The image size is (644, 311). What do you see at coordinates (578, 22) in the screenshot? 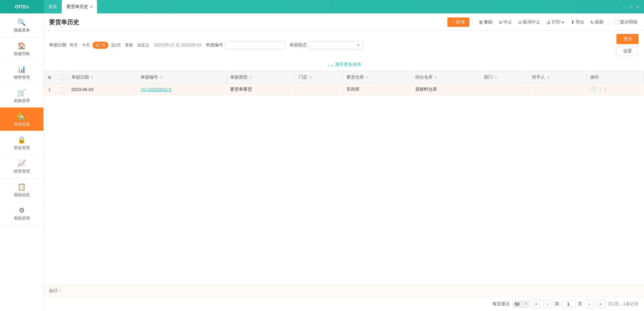
I see `export-button: ⬆ 导出` at bounding box center [578, 22].